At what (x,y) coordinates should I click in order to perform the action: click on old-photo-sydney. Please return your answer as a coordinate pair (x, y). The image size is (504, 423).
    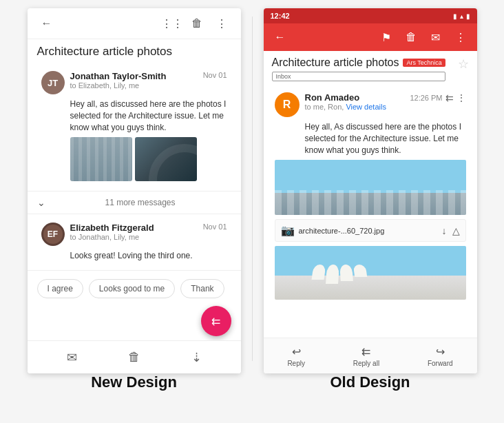
    Looking at the image, I should click on (370, 273).